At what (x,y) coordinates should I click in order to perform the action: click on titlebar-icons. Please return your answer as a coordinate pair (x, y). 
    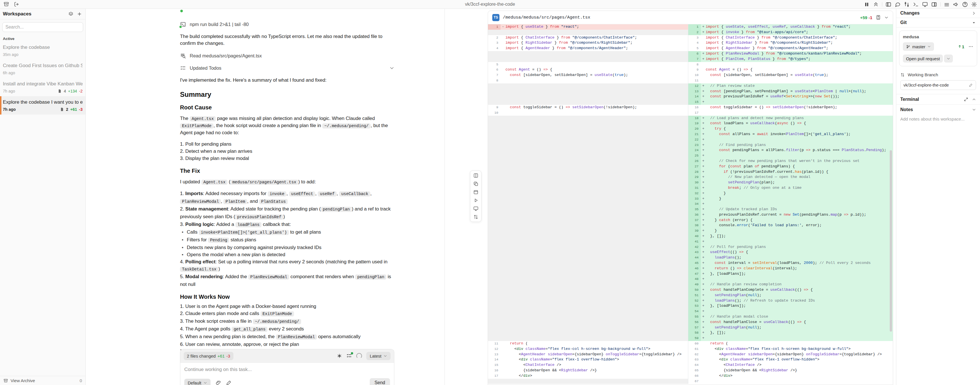
    Looking at the image, I should click on (920, 5).